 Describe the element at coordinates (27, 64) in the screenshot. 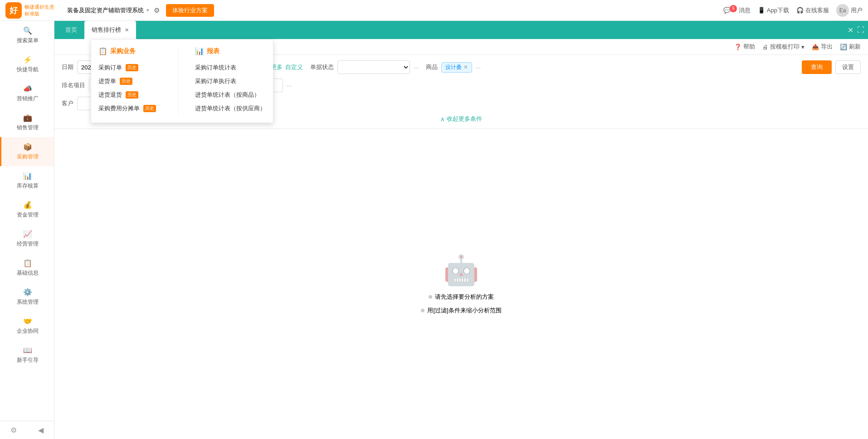

I see `sidebar-item-quicknav: ⚡ 快捷导航` at that location.